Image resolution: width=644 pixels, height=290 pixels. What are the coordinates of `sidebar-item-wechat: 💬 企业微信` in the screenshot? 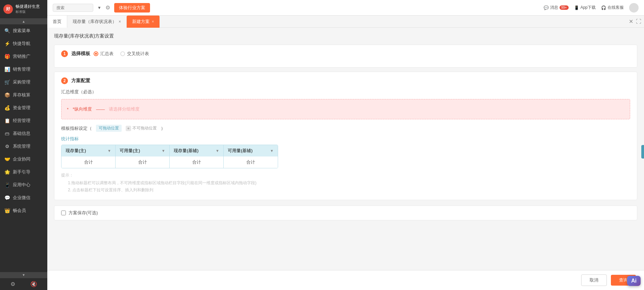 It's located at (24, 198).